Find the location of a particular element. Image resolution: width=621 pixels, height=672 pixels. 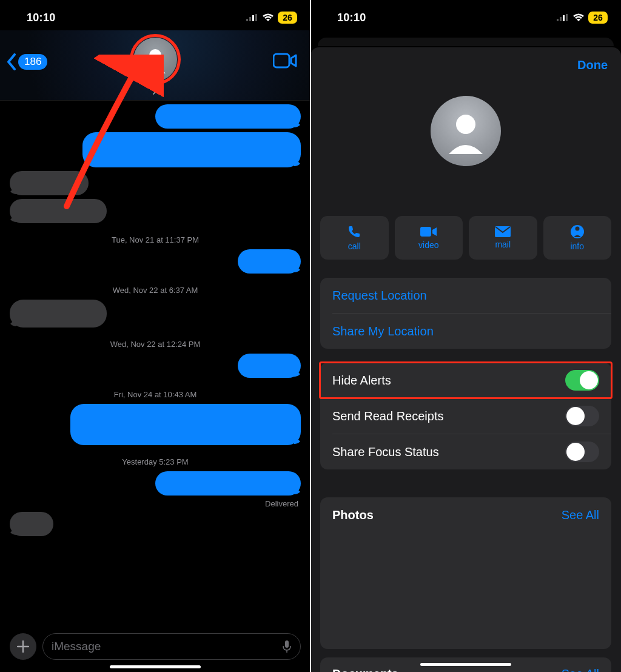

timestamp: Yesterday 5:23 PM is located at coordinates (155, 462).